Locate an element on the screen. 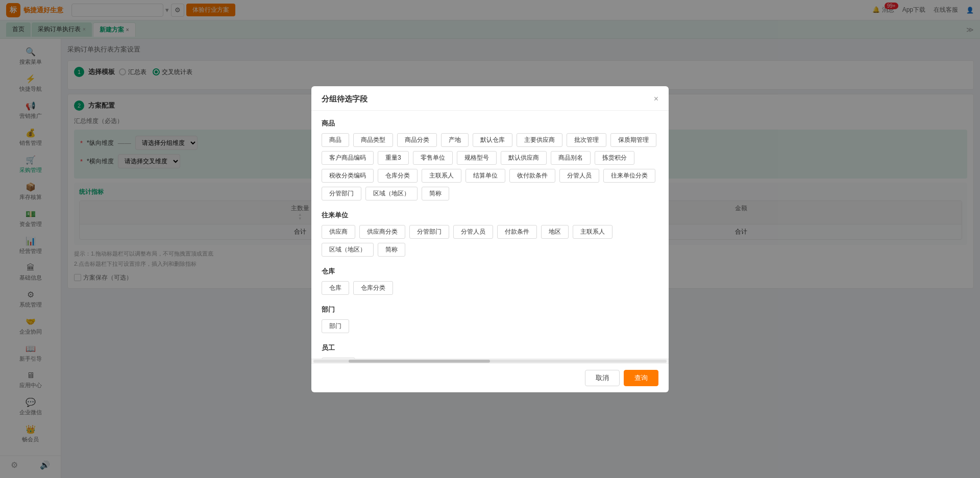  section-staff-title: 员工 is located at coordinates (490, 348).